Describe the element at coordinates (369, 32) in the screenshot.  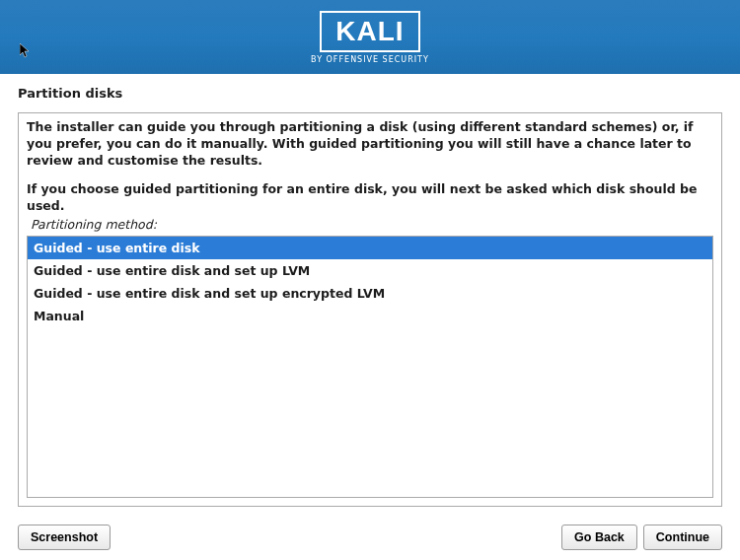
I see `logo-text: KALI` at that location.